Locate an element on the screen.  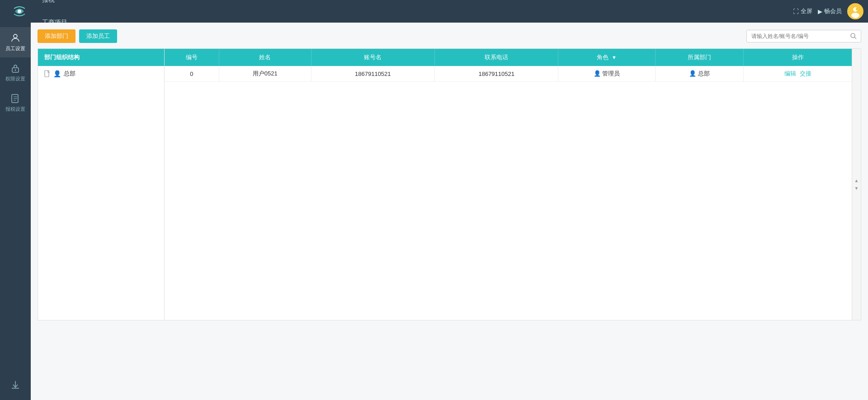
search-input is located at coordinates (797, 36).